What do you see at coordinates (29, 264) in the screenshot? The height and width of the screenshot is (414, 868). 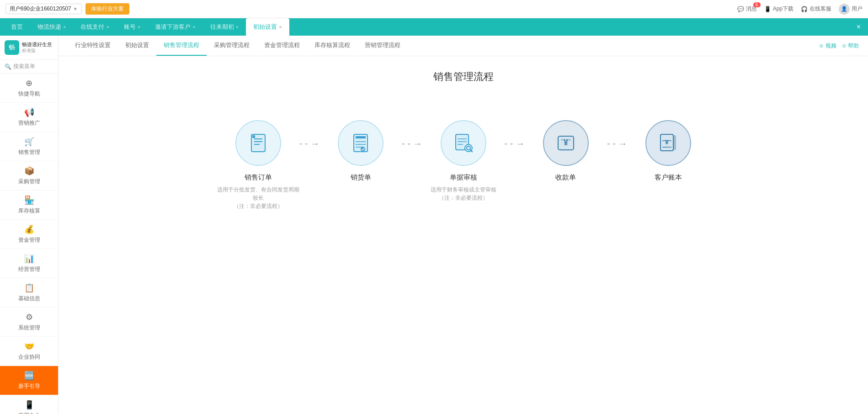 I see `sidebar-item-operation: 📊 经营管理` at bounding box center [29, 264].